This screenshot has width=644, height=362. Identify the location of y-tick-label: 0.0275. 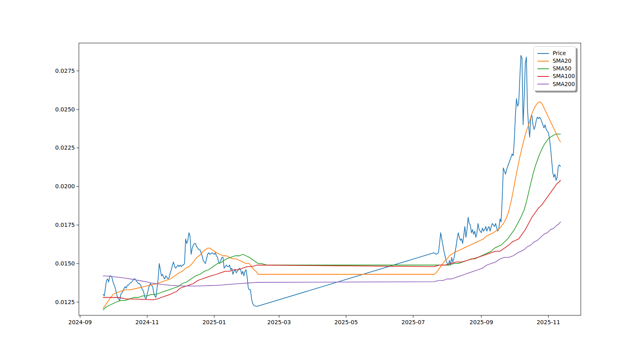
(65, 71).